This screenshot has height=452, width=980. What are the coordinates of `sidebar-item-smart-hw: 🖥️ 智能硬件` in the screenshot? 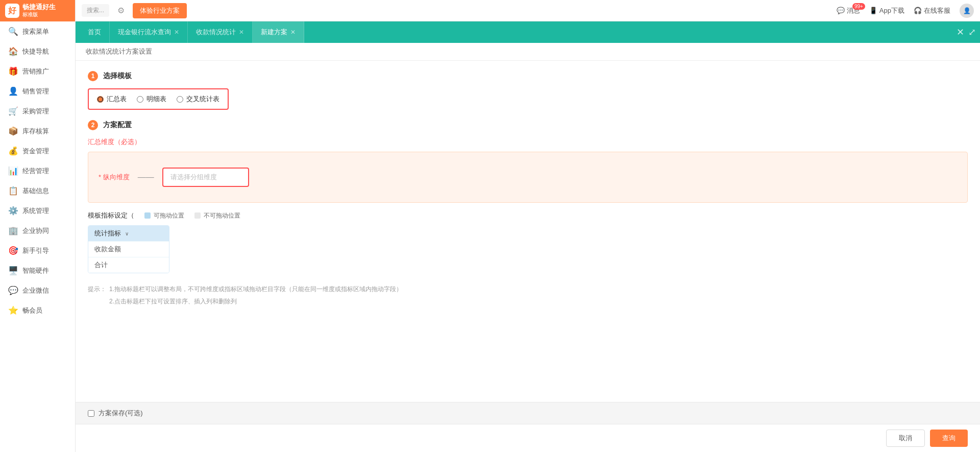 It's located at (38, 271).